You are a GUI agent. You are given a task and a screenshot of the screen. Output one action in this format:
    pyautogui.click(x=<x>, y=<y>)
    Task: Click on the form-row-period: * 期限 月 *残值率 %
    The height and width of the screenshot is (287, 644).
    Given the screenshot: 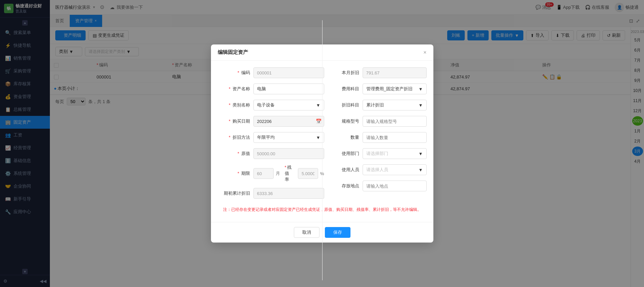 What is the action you would take?
    pyautogui.click(x=274, y=173)
    